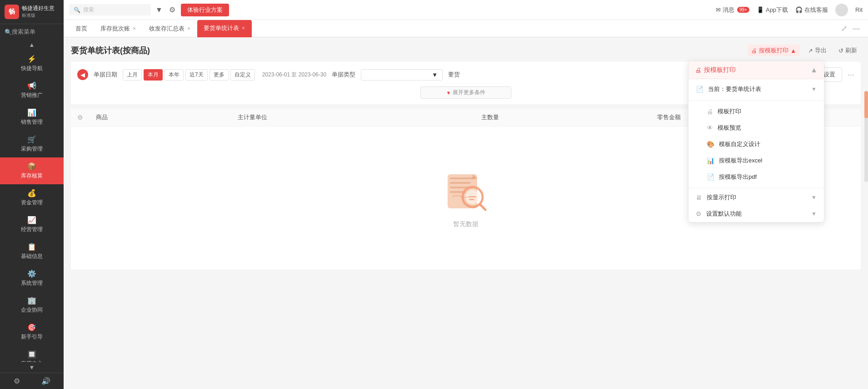  What do you see at coordinates (159, 10) in the screenshot?
I see `topbar-nav-dropdown: ▼` at bounding box center [159, 10].